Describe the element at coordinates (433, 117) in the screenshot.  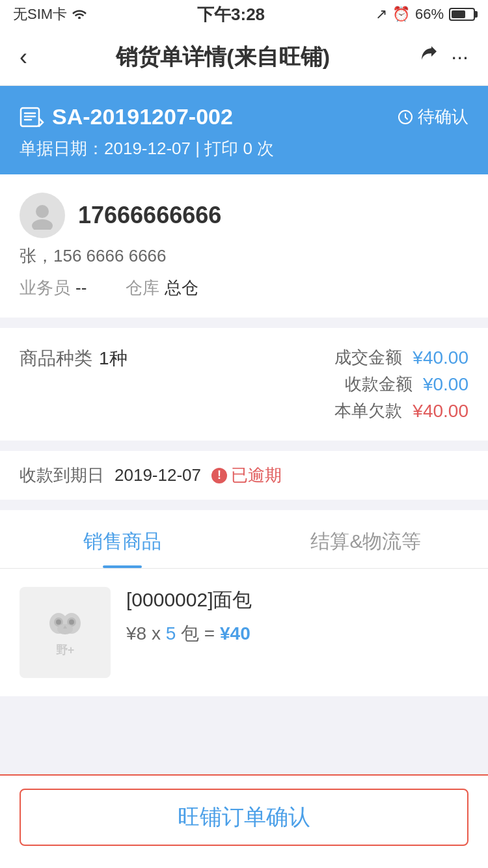
I see `order-status: 待确认` at that location.